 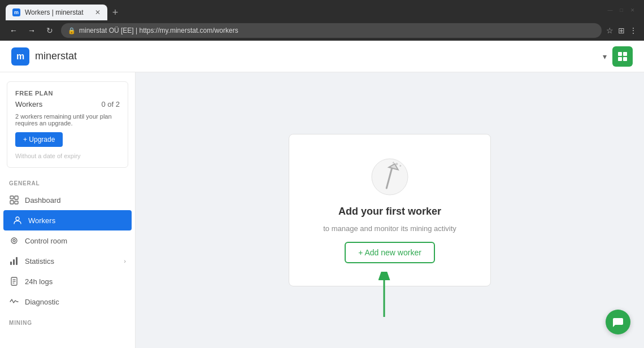 I want to click on sidebar-item-diagnostic: Diagnostic, so click(x=68, y=302).